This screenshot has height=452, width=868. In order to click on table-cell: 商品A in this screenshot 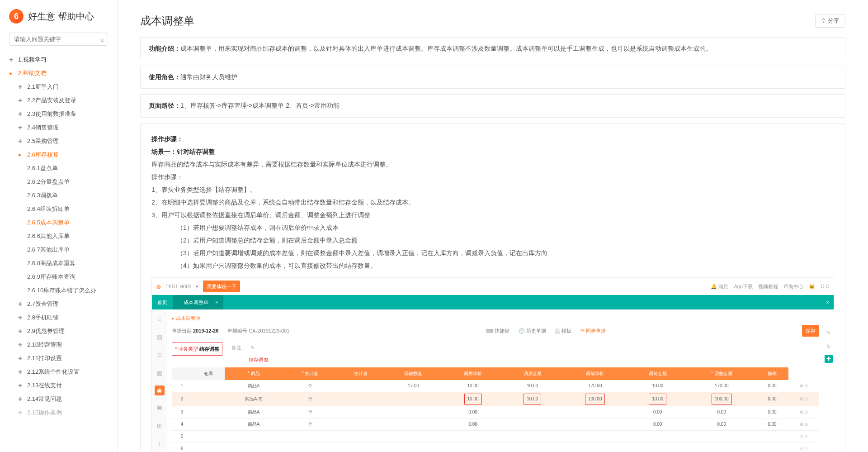, I will do `click(254, 424)`.